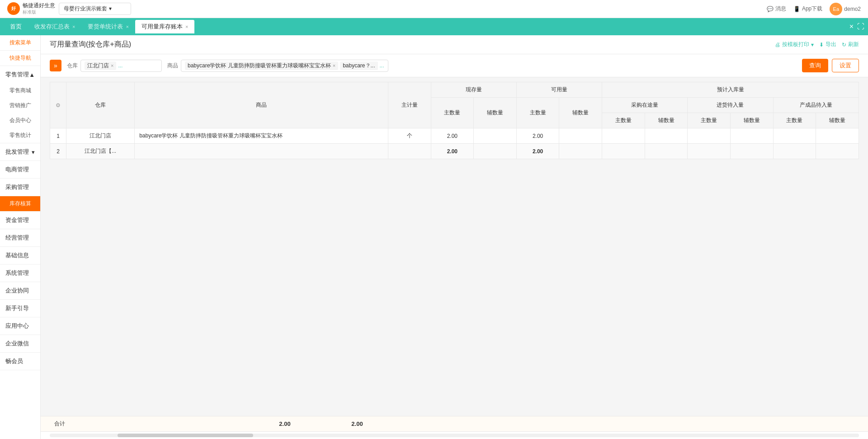  Describe the element at coordinates (20, 187) in the screenshot. I see `sidebar-group-purchase-header: 采购管理` at that location.